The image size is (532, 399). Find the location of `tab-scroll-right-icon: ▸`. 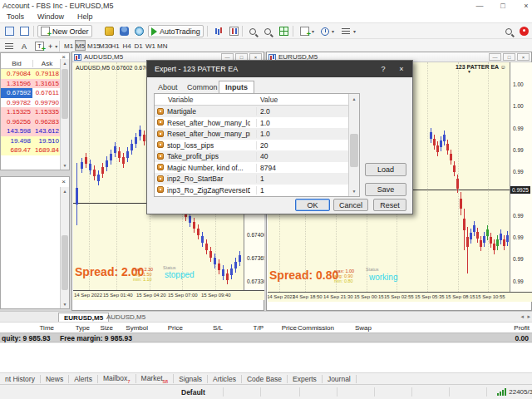

tab-scroll-right-icon: ▸ is located at coordinates (529, 317).